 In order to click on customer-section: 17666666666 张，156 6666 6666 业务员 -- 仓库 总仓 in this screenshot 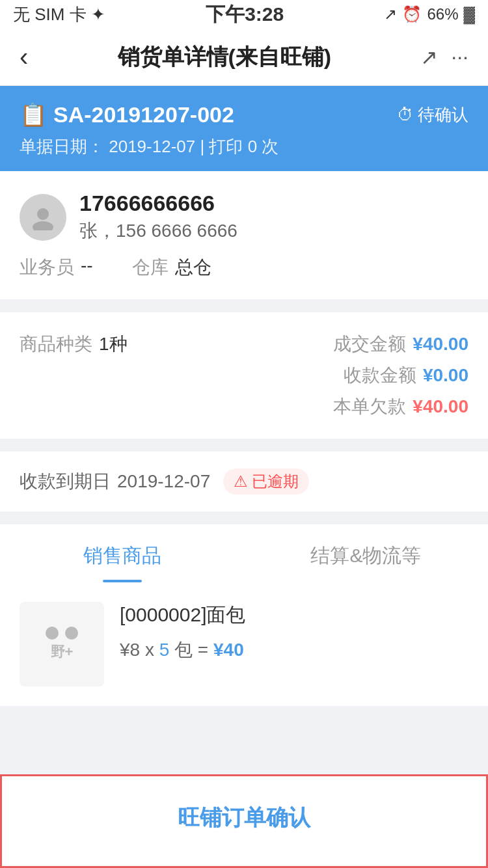, I will do `click(244, 236)`.